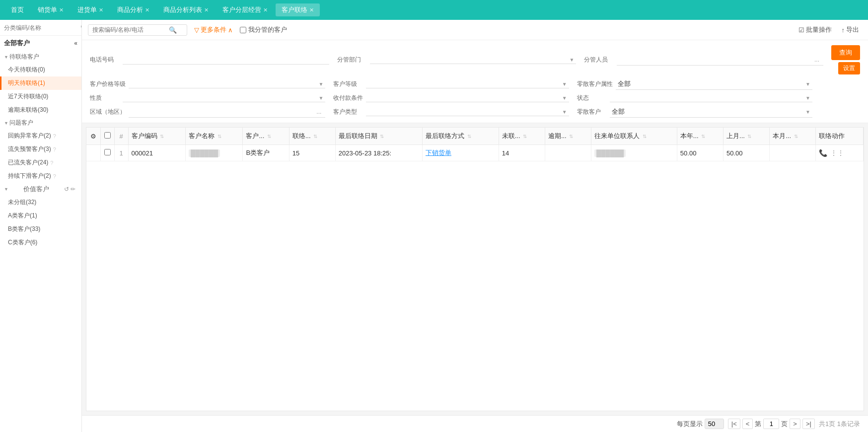 The image size is (868, 432). Describe the element at coordinates (41, 216) in the screenshot. I see `sidebar-item-a-class: A类客户(1)` at that location.